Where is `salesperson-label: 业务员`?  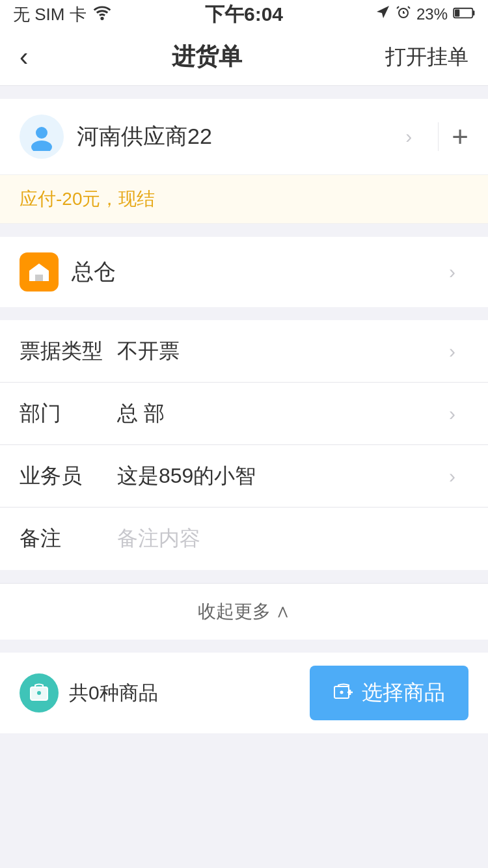 salesperson-label: 业务员 is located at coordinates (62, 476).